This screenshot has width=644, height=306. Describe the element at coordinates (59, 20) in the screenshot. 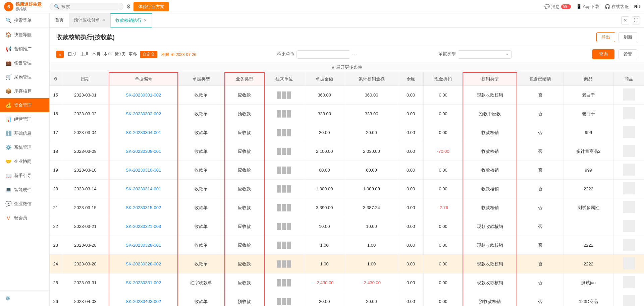

I see `tab-home-label: 首页` at that location.